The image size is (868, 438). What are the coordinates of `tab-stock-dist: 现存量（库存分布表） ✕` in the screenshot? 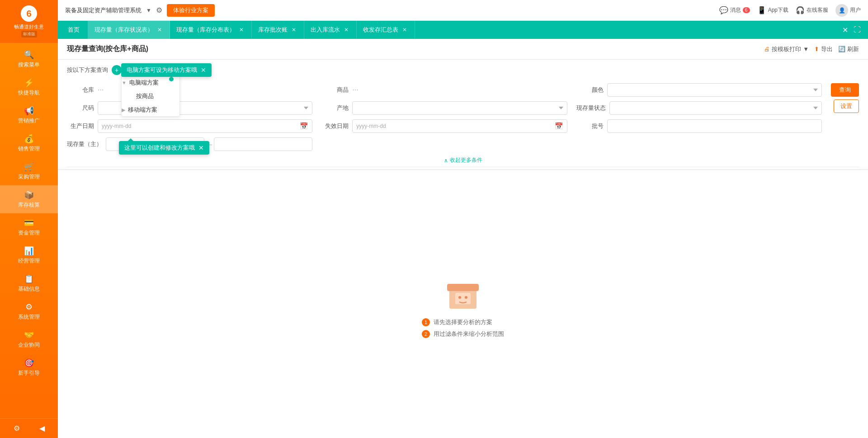 It's located at (211, 30).